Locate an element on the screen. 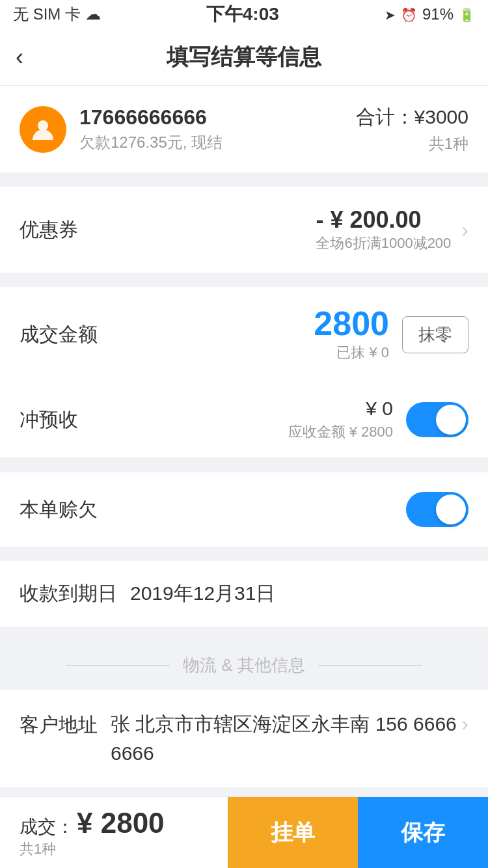 The width and height of the screenshot is (488, 868). status-bar: 无 SIM 卡 ☁ 下午4:03 91% is located at coordinates (244, 14).